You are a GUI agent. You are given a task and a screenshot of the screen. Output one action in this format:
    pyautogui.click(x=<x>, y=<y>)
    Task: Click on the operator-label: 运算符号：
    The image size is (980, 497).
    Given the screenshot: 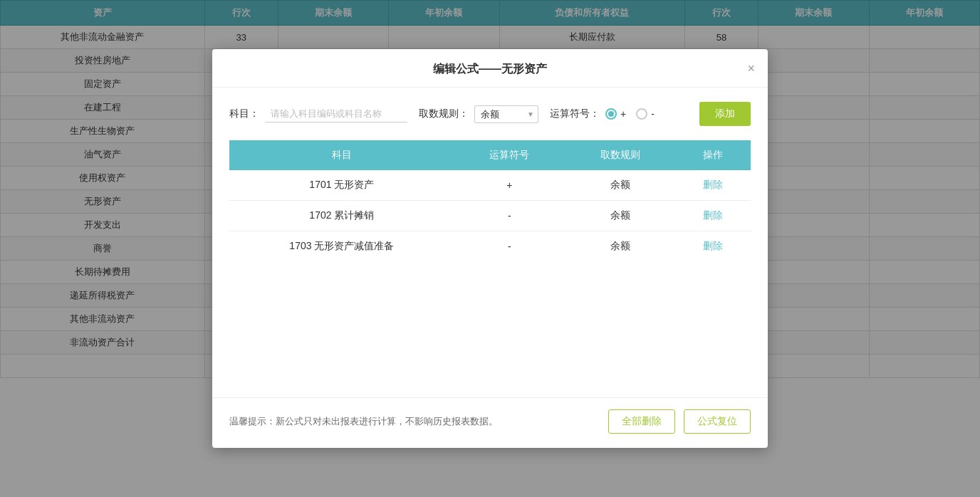 What is the action you would take?
    pyautogui.click(x=575, y=114)
    